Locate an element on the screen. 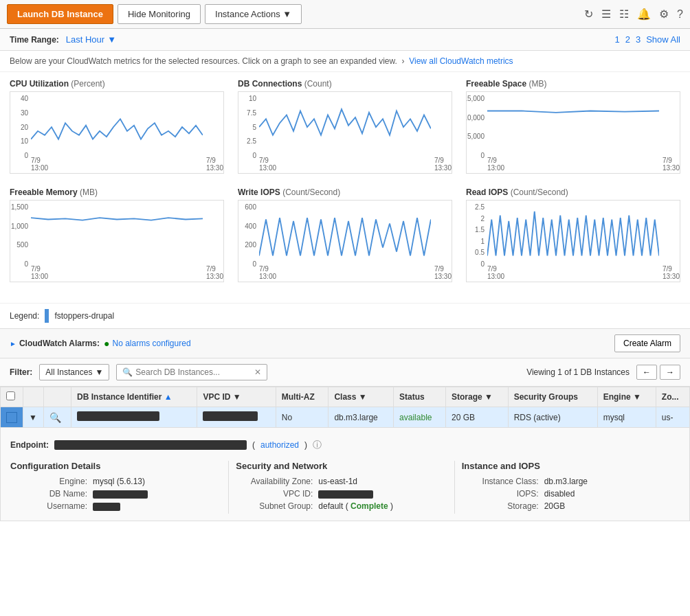  network-subnet-label: Subnet Group: is located at coordinates (277, 506).